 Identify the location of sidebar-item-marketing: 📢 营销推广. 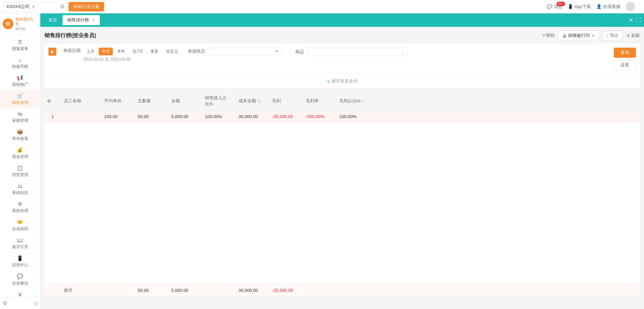
(20, 81).